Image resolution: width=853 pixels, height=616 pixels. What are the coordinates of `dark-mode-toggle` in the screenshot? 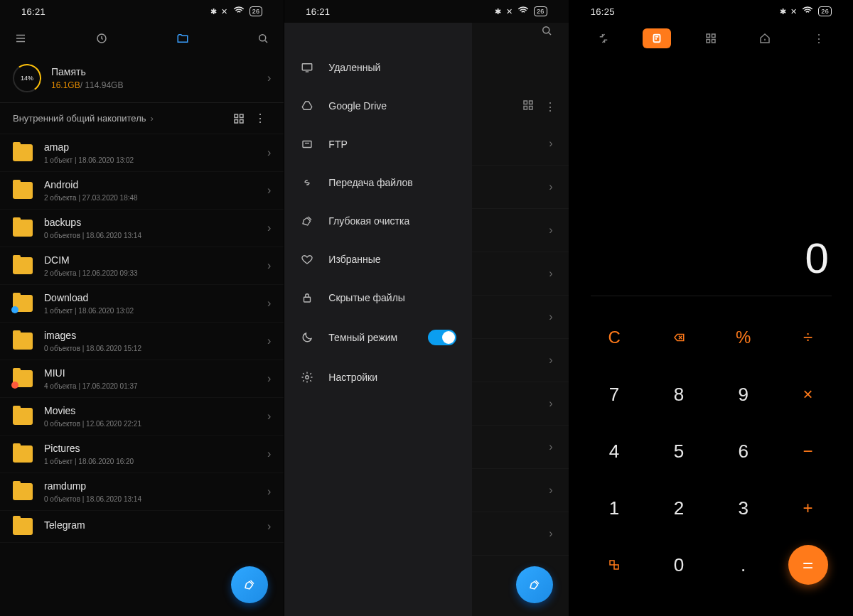 It's located at (442, 337).